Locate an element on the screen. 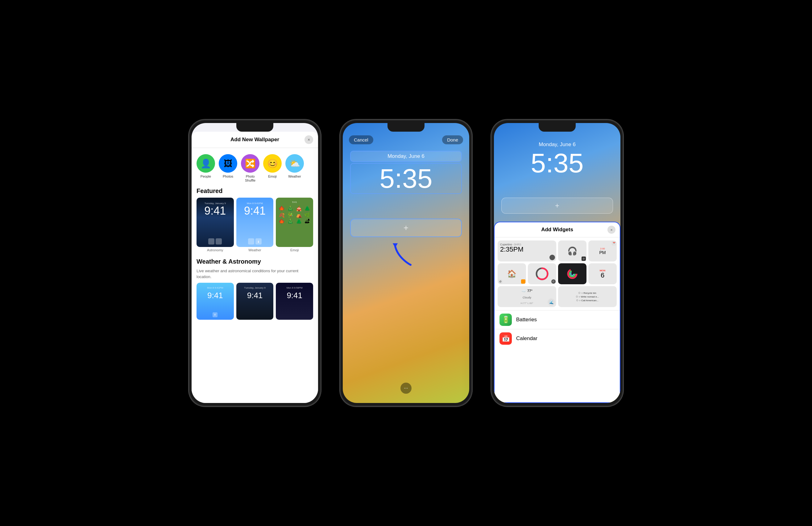 The height and width of the screenshot is (526, 812). option-people: 👤 People is located at coordinates (206, 168).